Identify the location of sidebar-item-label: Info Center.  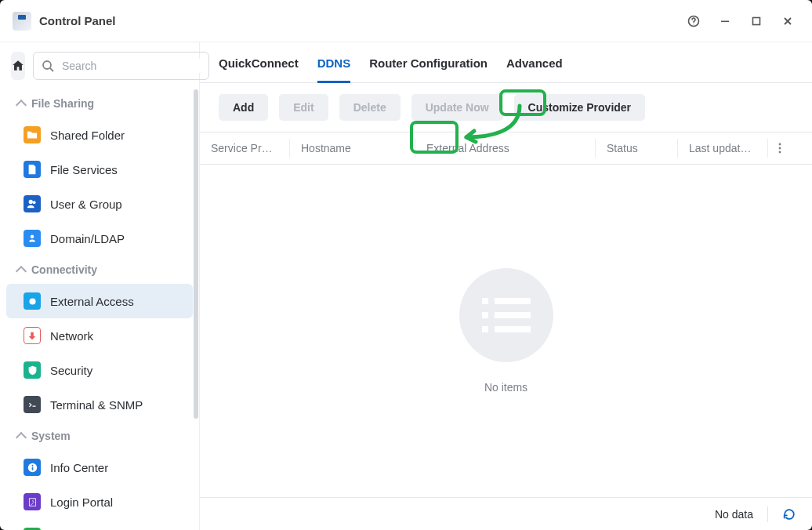
(79, 467).